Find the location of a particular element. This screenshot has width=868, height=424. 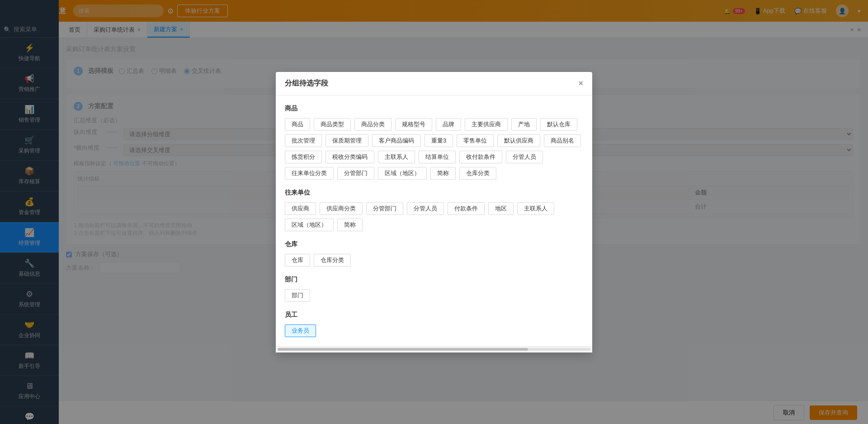

field-tag: 往来单位分类 is located at coordinates (309, 173).